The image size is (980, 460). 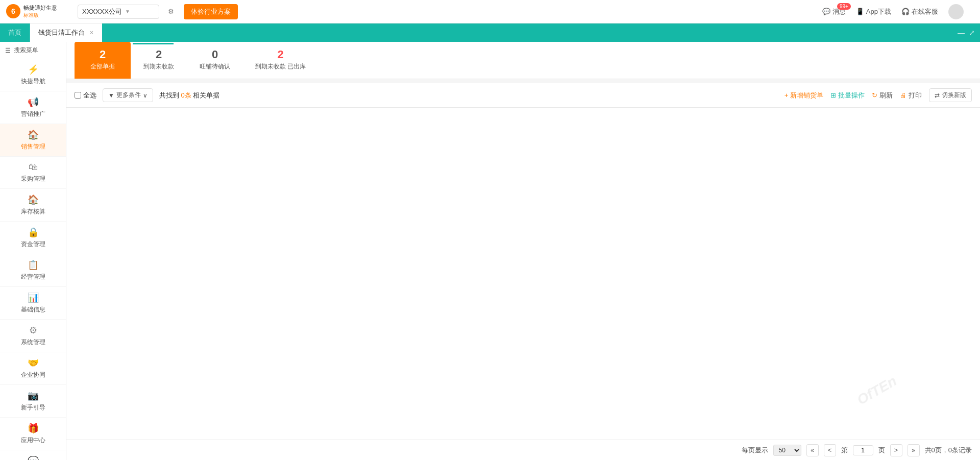 What do you see at coordinates (847, 95) in the screenshot?
I see `batch-operation-button: ⊞ 批量操作` at bounding box center [847, 95].